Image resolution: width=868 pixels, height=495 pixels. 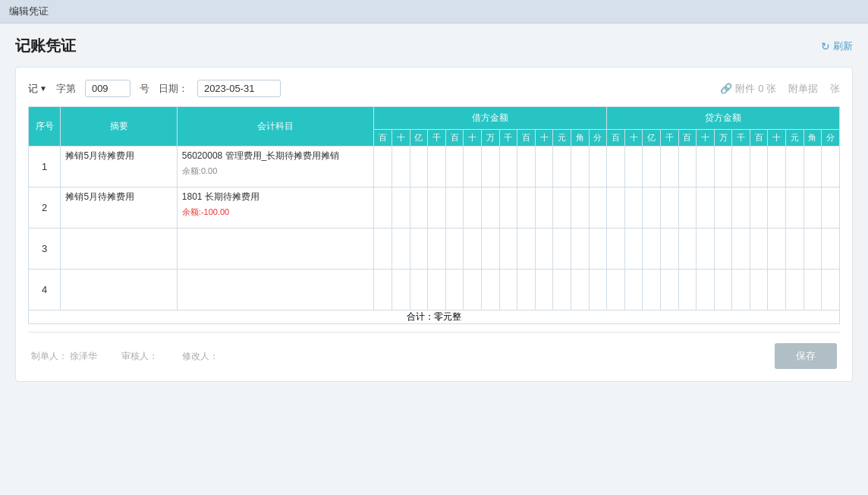 What do you see at coordinates (275, 208) in the screenshot?
I see `cell-account-1: 1801 长期待摊费用余额:-100.00` at bounding box center [275, 208].